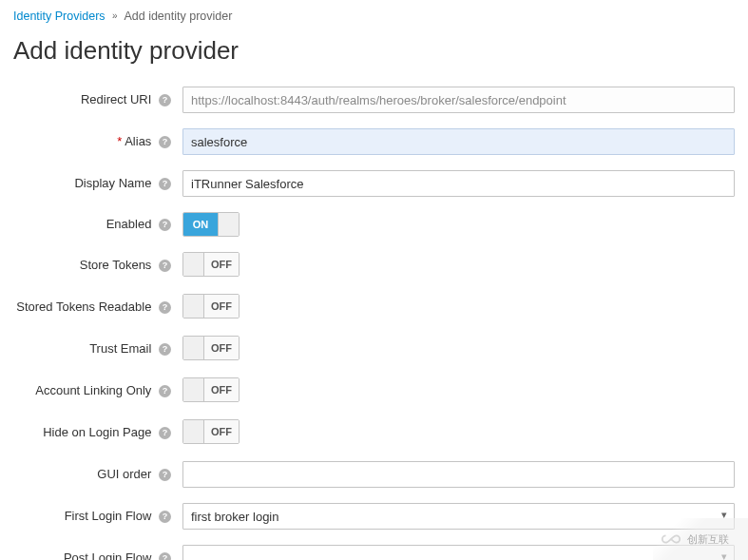 This screenshot has width=748, height=560. Describe the element at coordinates (84, 306) in the screenshot. I see `stored-tokens-readable-label: Stored Tokens Readable` at that location.